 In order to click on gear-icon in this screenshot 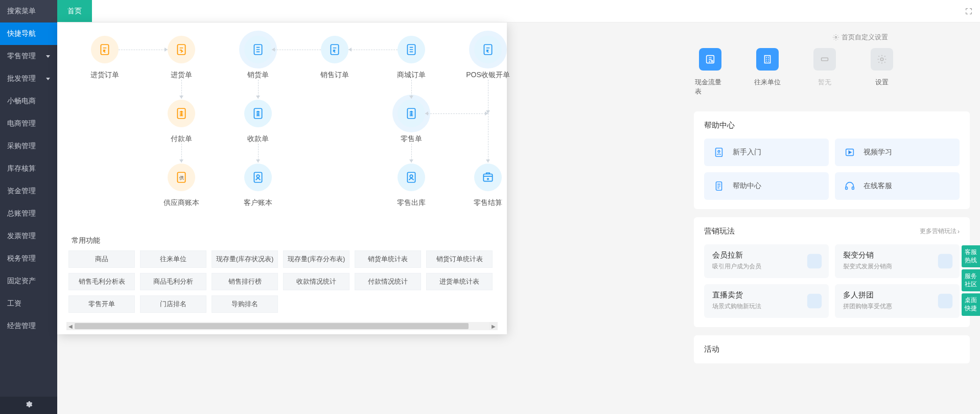, I will do `click(29, 405)`.